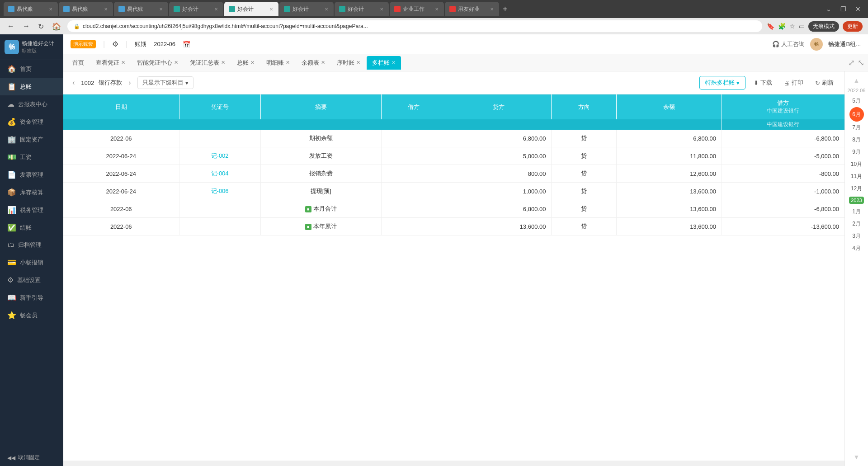  Describe the element at coordinates (32, 297) in the screenshot. I see `sidebar-item-guide: 📖 新手引导` at that location.